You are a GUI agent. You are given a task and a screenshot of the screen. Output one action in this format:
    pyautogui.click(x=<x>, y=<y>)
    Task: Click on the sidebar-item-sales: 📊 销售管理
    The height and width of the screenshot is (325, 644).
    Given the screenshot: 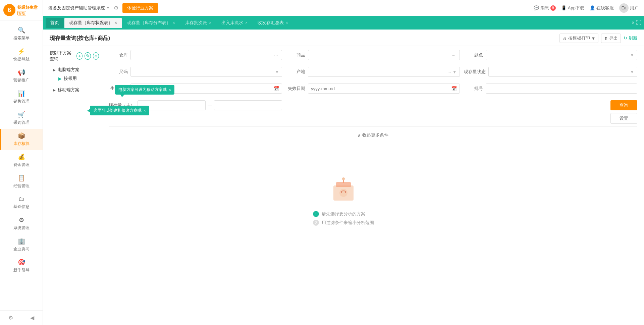 What is the action you would take?
    pyautogui.click(x=21, y=97)
    